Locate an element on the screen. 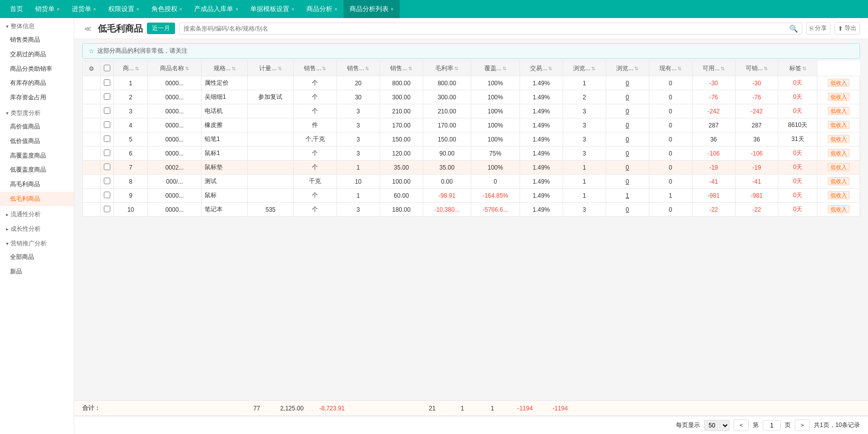  view1-col-header: 浏览...⇅ is located at coordinates (584, 69).